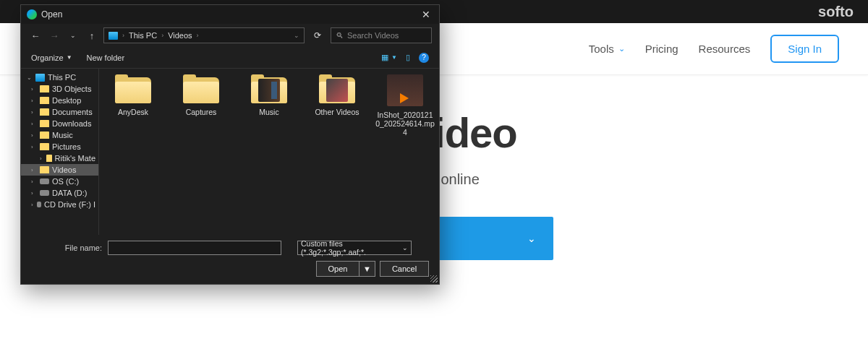 The image size is (868, 362). What do you see at coordinates (66, 248) in the screenshot?
I see `file-name-label: File name:` at bounding box center [66, 248].